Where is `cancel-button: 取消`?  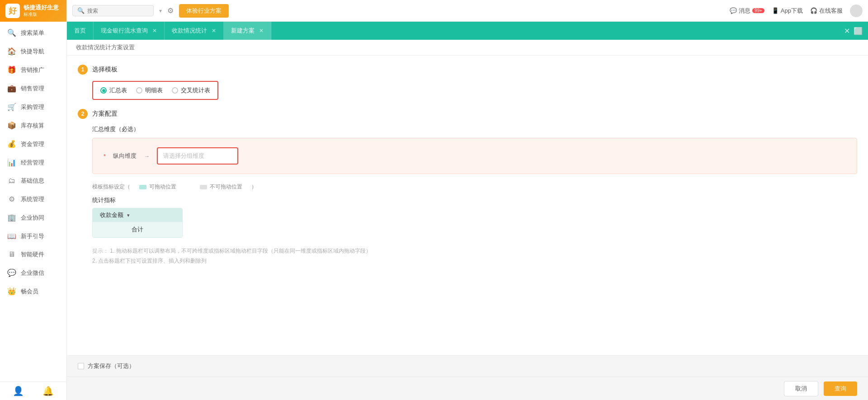
cancel-button: 取消 is located at coordinates (801, 389).